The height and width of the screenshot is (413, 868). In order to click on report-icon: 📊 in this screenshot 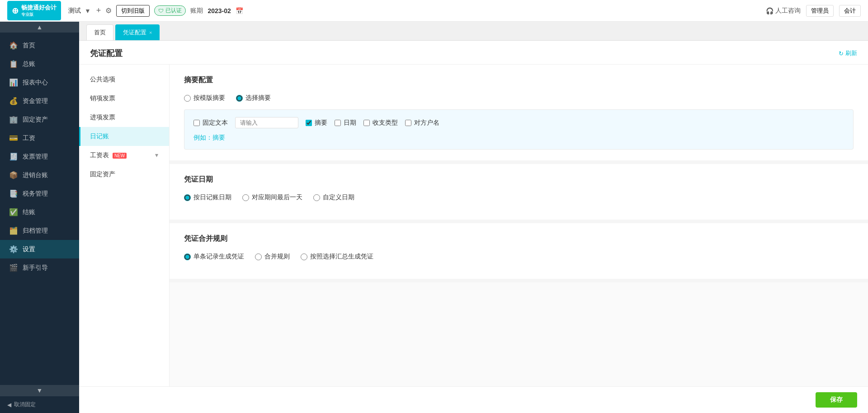, I will do `click(14, 82)`.